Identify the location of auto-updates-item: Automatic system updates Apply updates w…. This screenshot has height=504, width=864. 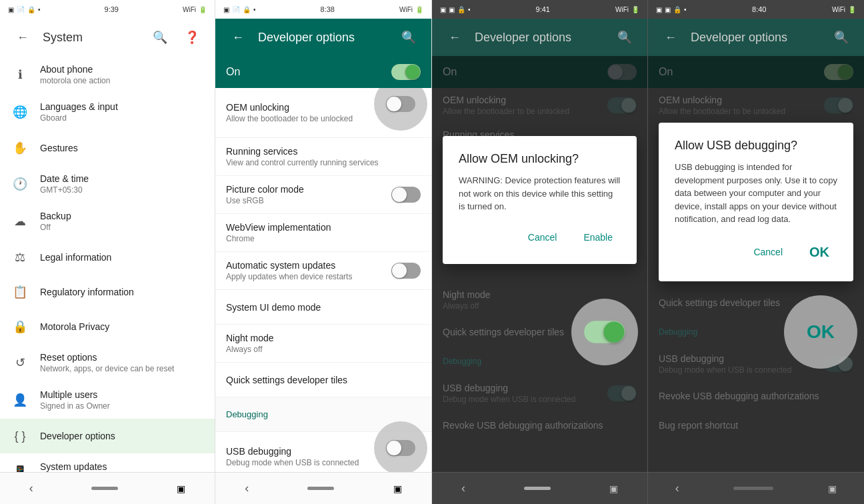
(323, 271).